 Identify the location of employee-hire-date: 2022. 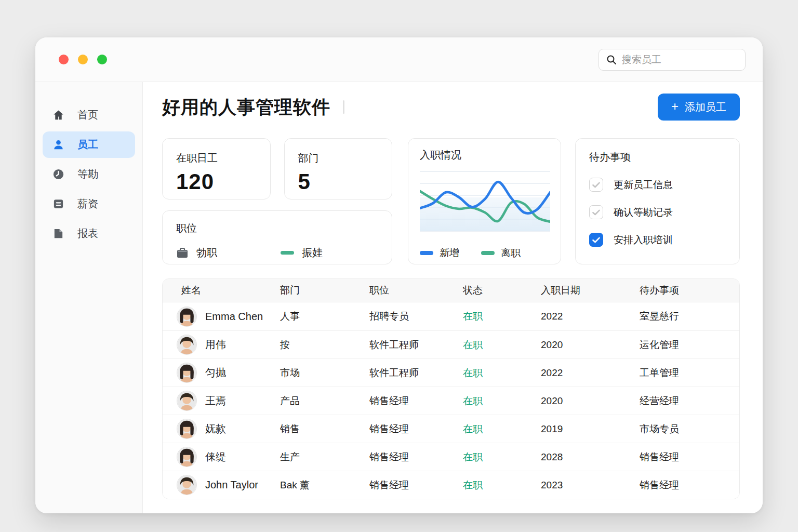
(590, 316).